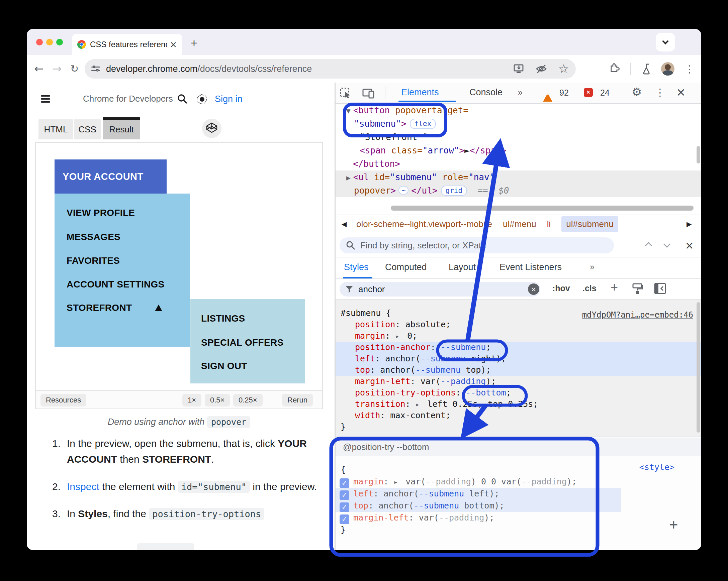 This screenshot has height=581, width=728. Describe the element at coordinates (519, 69) in the screenshot. I see `install-icon` at that location.